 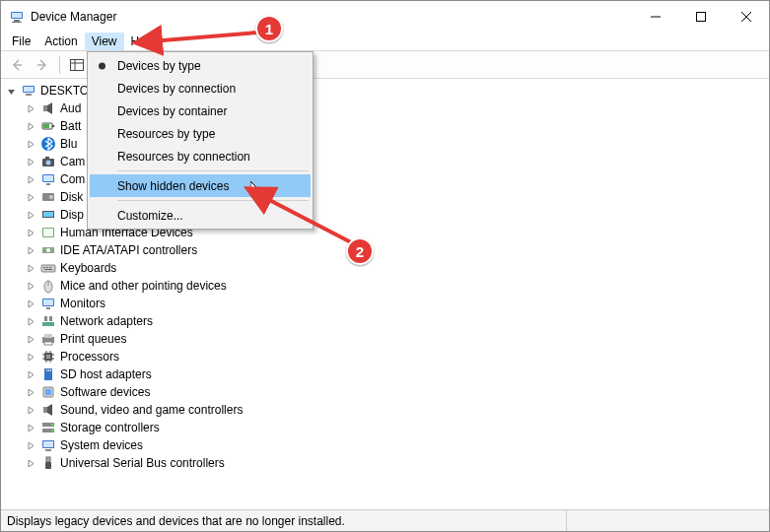 I want to click on menu-help: Help, so click(x=144, y=41).